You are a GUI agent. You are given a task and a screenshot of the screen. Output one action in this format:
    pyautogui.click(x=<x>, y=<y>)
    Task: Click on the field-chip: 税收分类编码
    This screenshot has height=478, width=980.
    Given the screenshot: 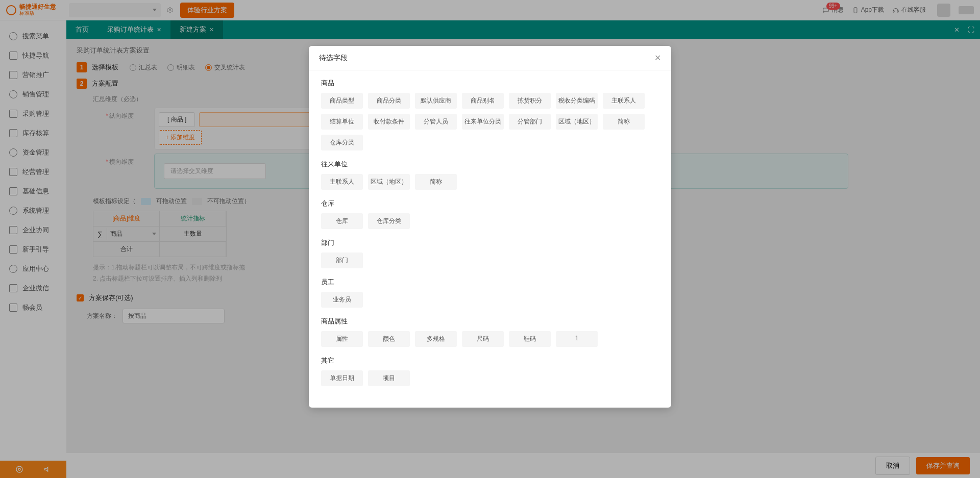 What is the action you would take?
    pyautogui.click(x=577, y=101)
    